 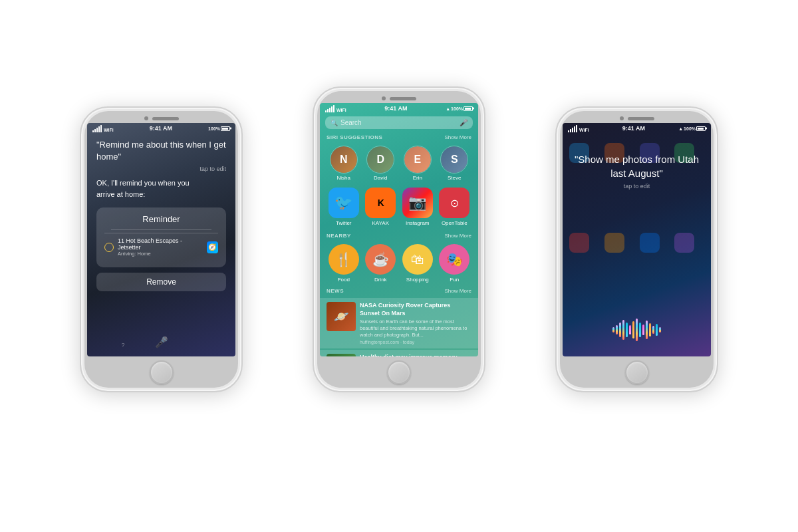 I want to click on nearby-label-food: Food, so click(x=344, y=279).